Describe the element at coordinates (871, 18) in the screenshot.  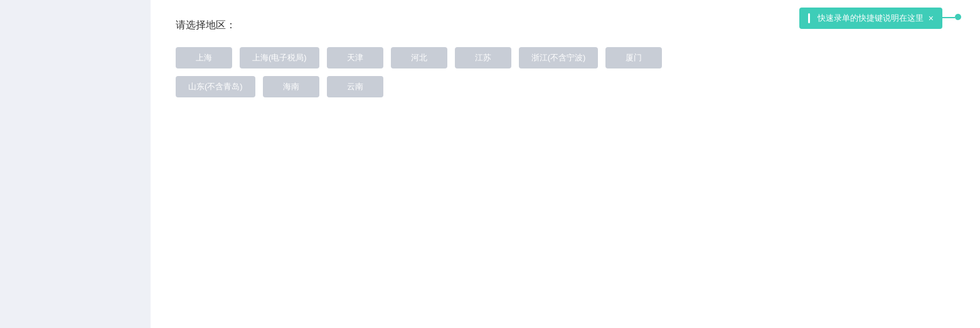
I see `tooltip-text: 快速录单的快捷键说明在这里` at that location.